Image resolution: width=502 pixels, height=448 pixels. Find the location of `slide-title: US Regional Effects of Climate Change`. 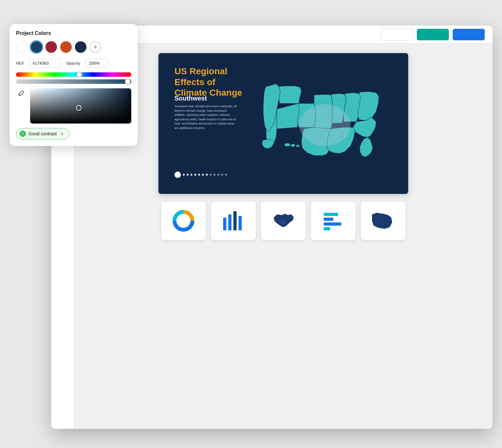

slide-title: US Regional Effects of Climate Change is located at coordinates (216, 82).